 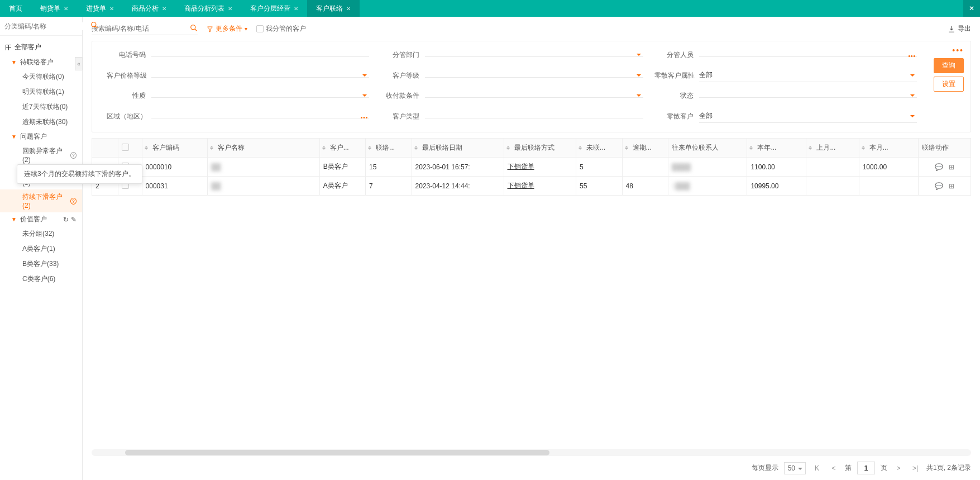 What do you see at coordinates (808, 75) in the screenshot?
I see `filter-input-retail-attr: 全部` at bounding box center [808, 75].